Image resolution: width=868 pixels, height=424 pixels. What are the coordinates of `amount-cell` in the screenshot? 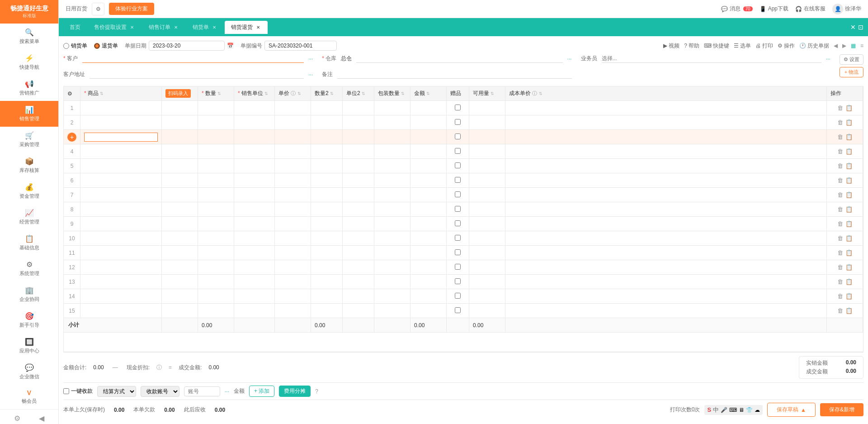 It's located at (429, 108).